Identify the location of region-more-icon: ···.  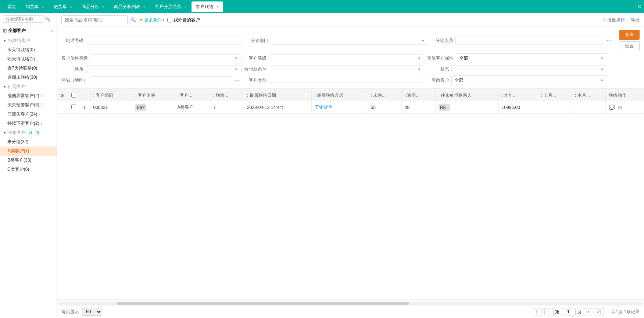
(237, 81).